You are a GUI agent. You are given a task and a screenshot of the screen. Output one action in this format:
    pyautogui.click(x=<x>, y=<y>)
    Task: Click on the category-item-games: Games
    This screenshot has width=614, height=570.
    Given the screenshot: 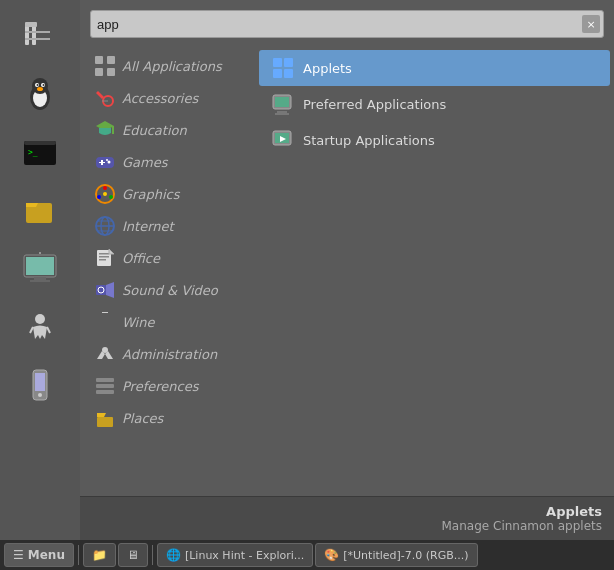 What is the action you would take?
    pyautogui.click(x=168, y=162)
    